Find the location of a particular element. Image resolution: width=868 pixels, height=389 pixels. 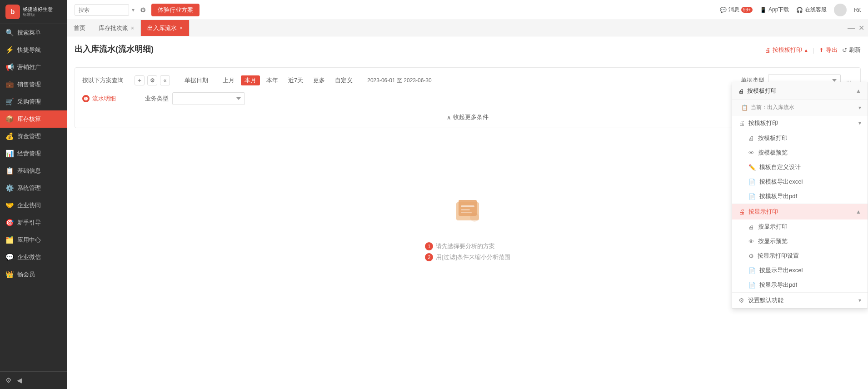

topbar-gear-icon: ⚙ is located at coordinates (143, 10).